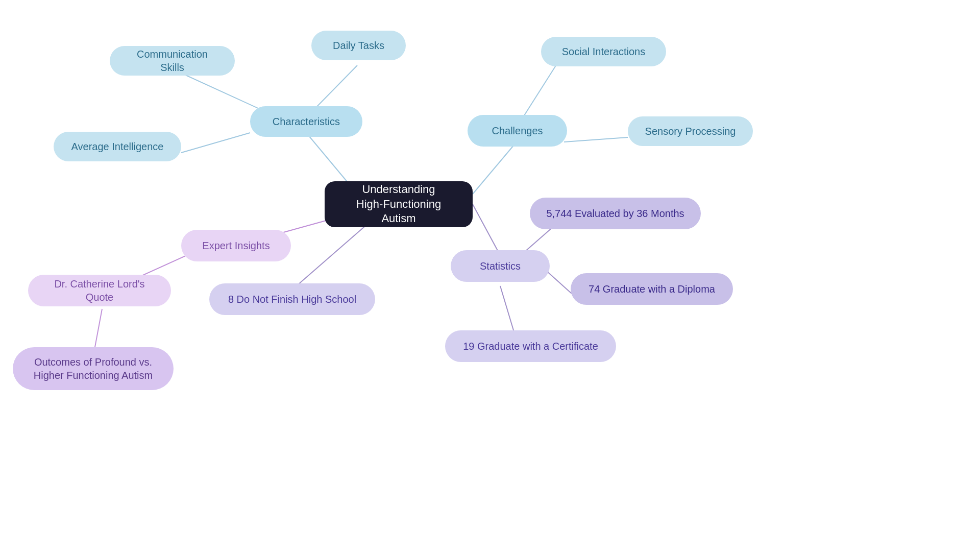 This screenshot has height=553, width=980. What do you see at coordinates (306, 122) in the screenshot?
I see `characteristics-node: Characteristics` at bounding box center [306, 122].